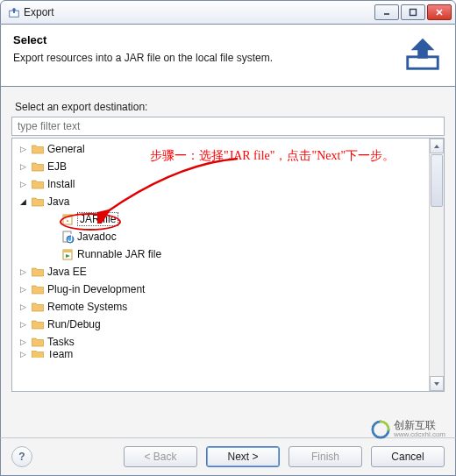 The width and height of the screenshot is (456, 476). Describe the element at coordinates (61, 184) in the screenshot. I see `tree-item-label: Install` at that location.